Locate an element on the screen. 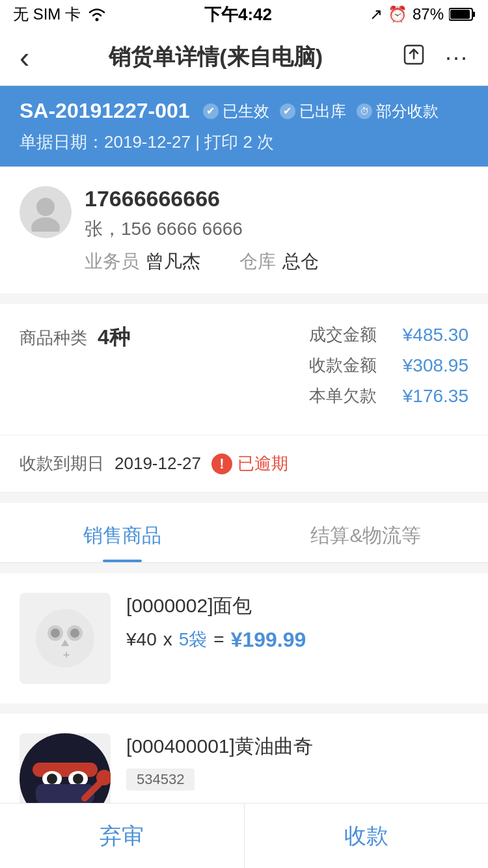  status-partial-label: 部分收款 is located at coordinates (407, 111).